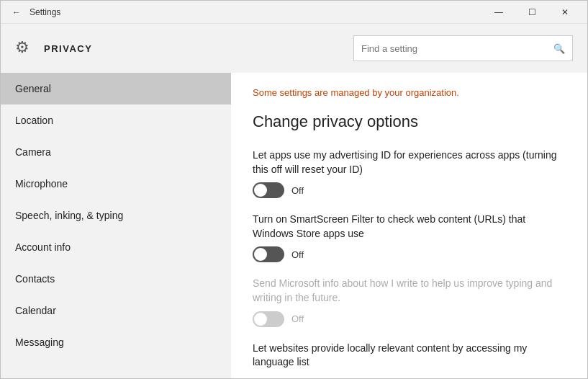 This screenshot has width=588, height=379. What do you see at coordinates (68, 49) in the screenshot?
I see `app-title: PRIVACY` at bounding box center [68, 49].